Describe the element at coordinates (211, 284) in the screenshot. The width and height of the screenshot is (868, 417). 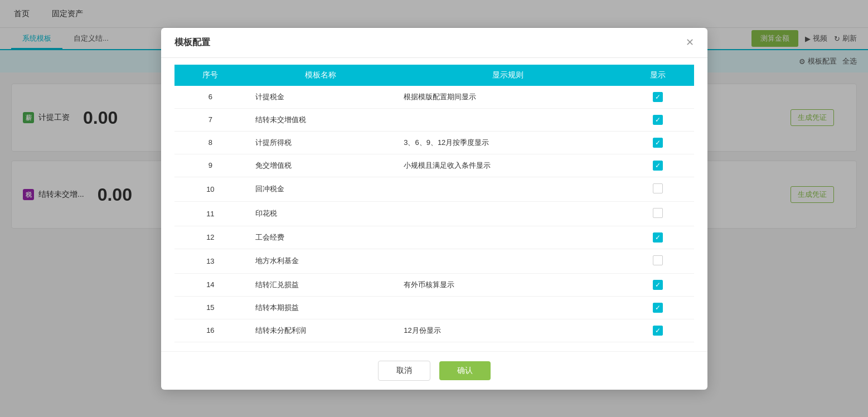
I see `cell-seq: 14` at that location.